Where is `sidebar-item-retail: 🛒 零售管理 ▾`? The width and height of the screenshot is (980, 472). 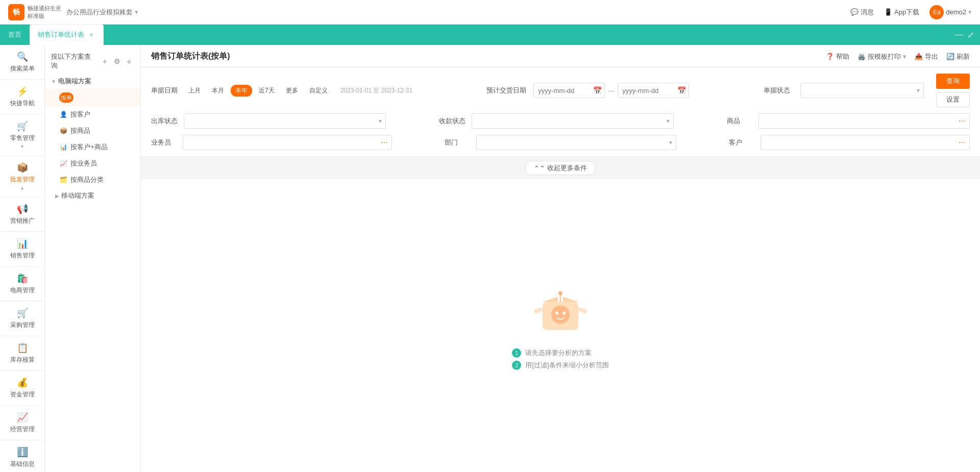 sidebar-item-retail: 🛒 零售管理 ▾ is located at coordinates (22, 135).